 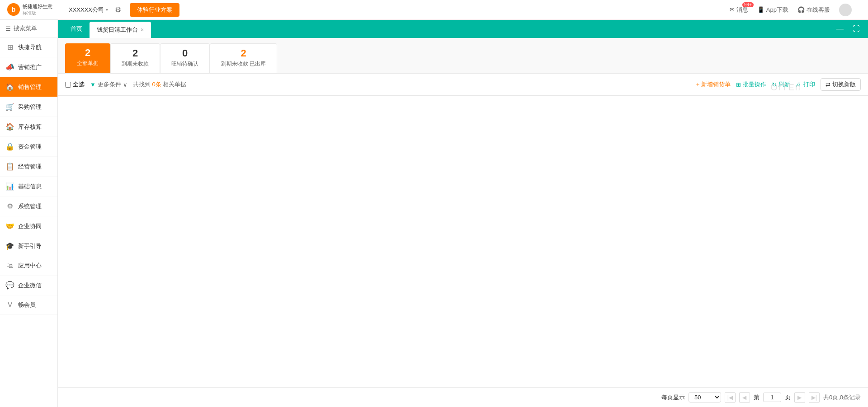 I want to click on chevron-down-icon: ▾, so click(x=107, y=10).